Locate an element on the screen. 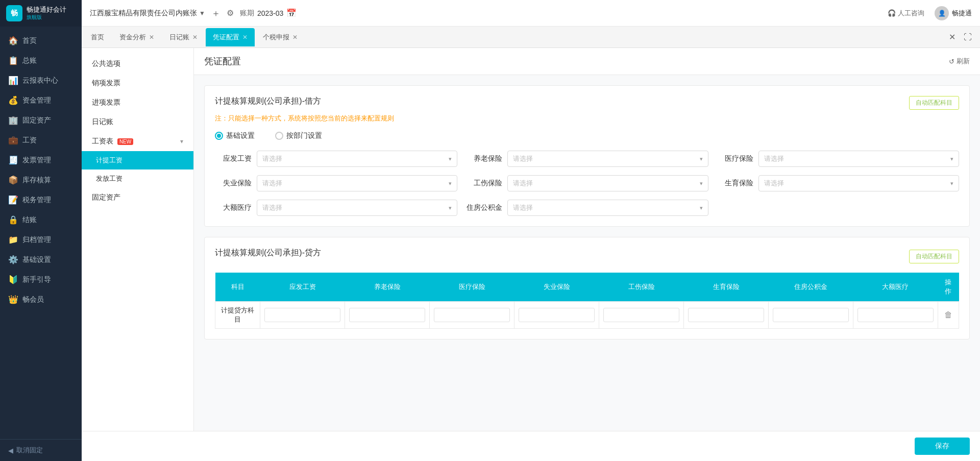 The height and width of the screenshot is (461, 980). sidebar-item-archive: 📁 归档管理 is located at coordinates (41, 240).